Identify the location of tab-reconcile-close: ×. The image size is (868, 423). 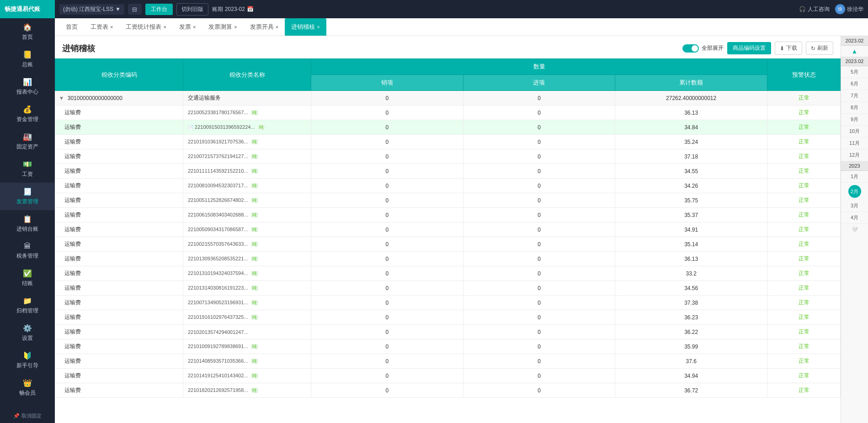
(318, 27).